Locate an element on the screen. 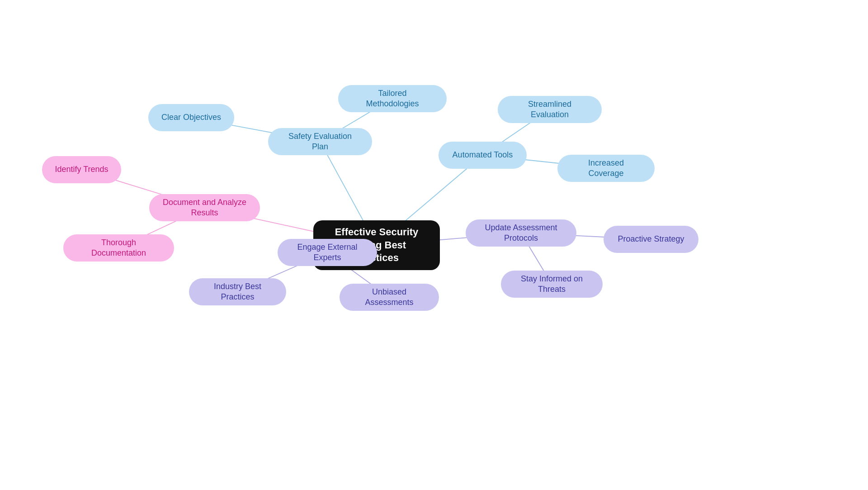 This screenshot has width=868, height=490. node-document: Document and Analyze Results is located at coordinates (204, 208).